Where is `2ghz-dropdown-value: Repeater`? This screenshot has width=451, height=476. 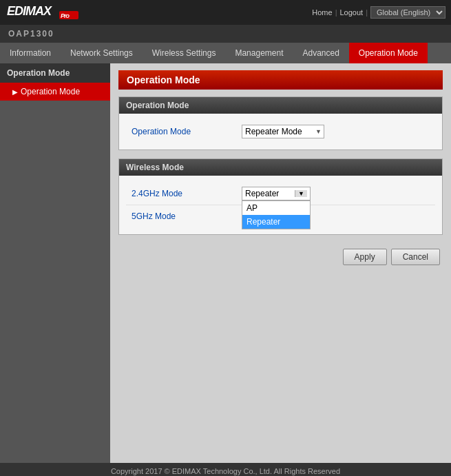
2ghz-dropdown-value: Repeater is located at coordinates (262, 194).